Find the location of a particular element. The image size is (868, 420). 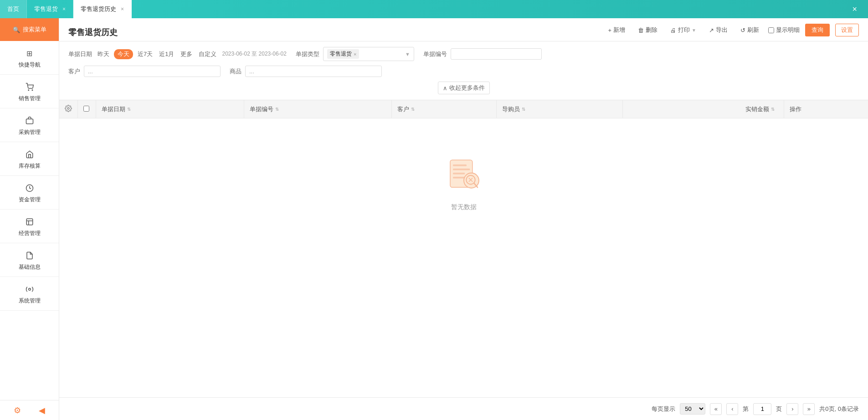

system-icon is located at coordinates (30, 289).